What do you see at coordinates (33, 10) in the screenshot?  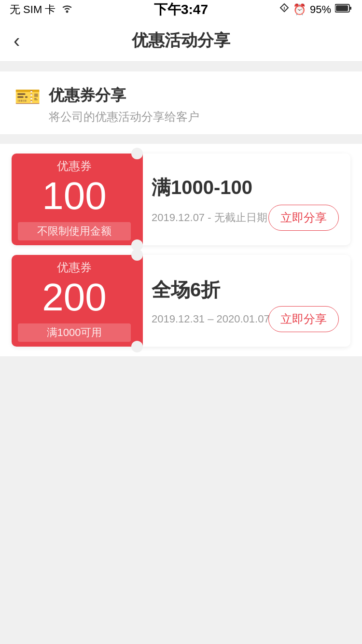 I see `sim-label: 无 SIM 卡` at bounding box center [33, 10].